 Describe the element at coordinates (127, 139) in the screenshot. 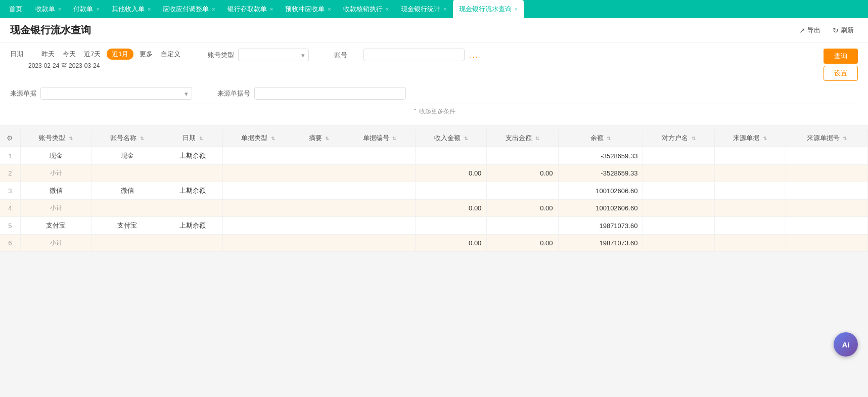

I see `col-account-name: 账号名称 ⇅` at that location.